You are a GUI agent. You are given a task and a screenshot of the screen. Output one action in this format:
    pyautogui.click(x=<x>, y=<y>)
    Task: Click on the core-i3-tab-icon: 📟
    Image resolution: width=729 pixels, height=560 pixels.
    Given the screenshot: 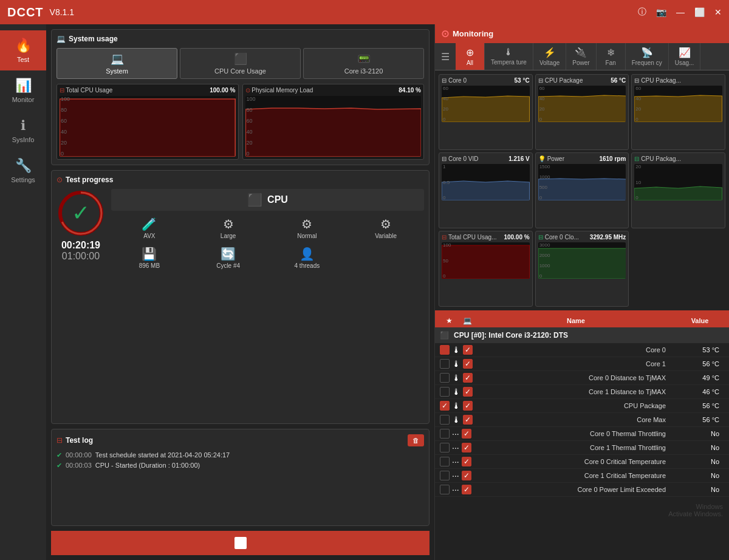 What is the action you would take?
    pyautogui.click(x=364, y=59)
    